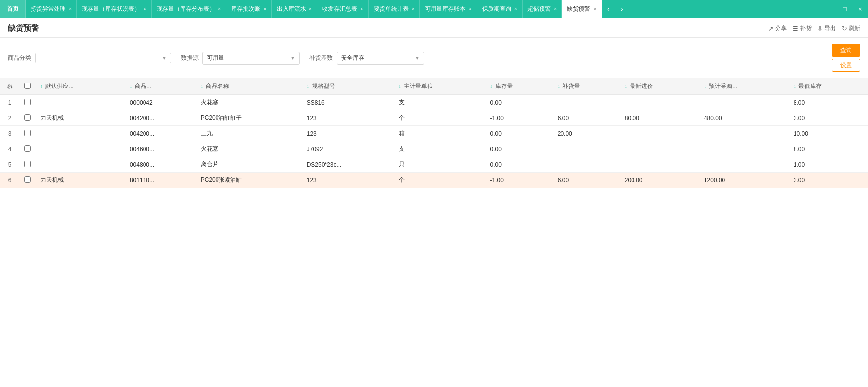 The image size is (868, 387). Describe the element at coordinates (470, 9) in the screenshot. I see `close-tab-available-ledger: ×` at that location.